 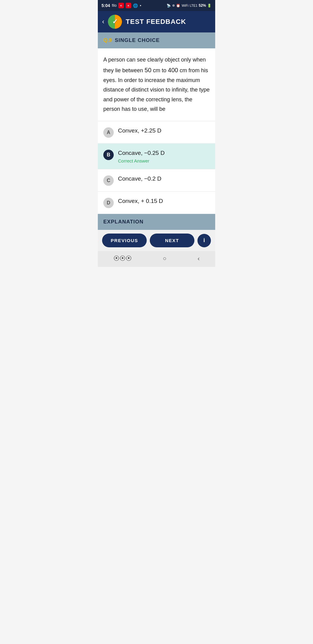 What do you see at coordinates (123, 222) in the screenshot?
I see `explanation-title: EXPLANATION` at bounding box center [123, 222].